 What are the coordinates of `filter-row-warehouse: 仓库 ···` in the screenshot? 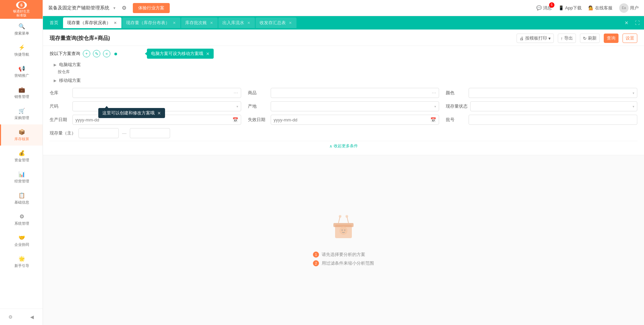 It's located at (146, 93).